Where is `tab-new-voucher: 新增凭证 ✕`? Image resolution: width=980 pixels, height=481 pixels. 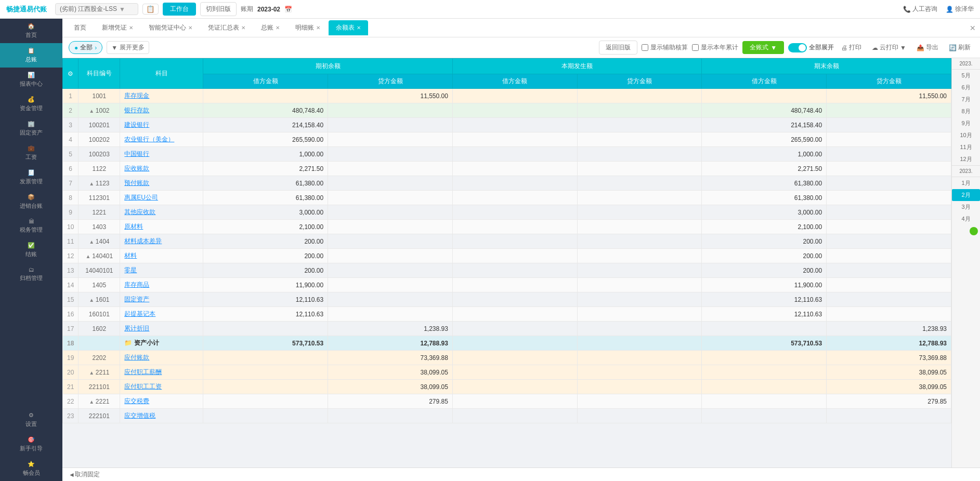 tab-new-voucher: 新增凭证 ✕ is located at coordinates (117, 28).